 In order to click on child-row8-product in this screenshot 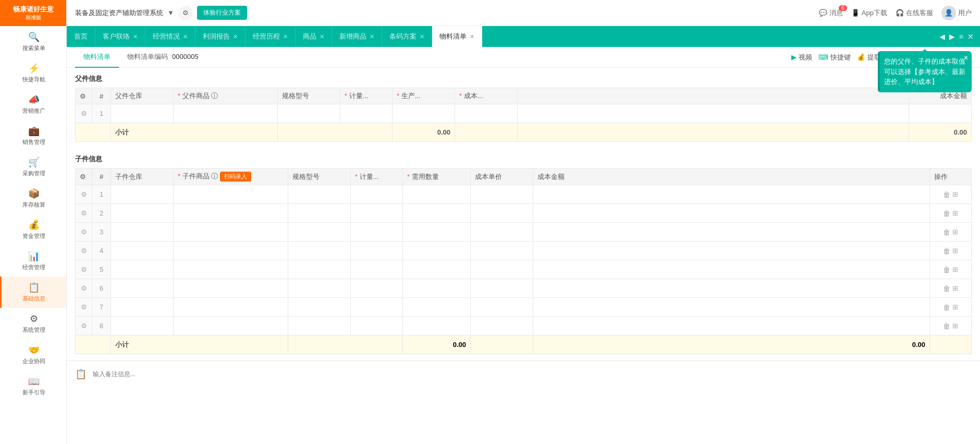, I will do `click(231, 326)`.